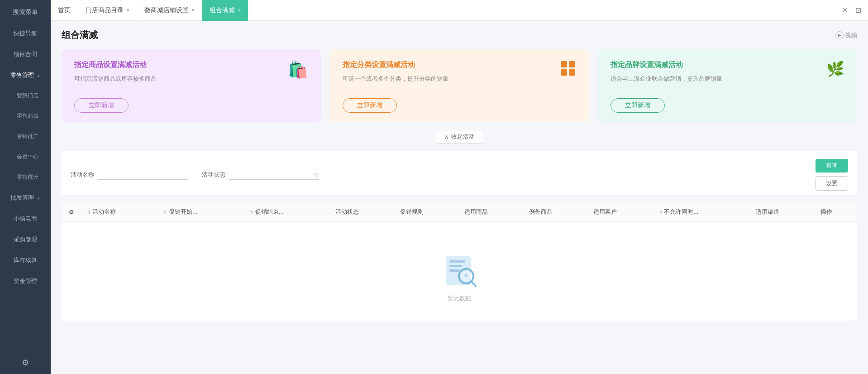 The height and width of the screenshot is (374, 868). Describe the element at coordinates (25, 12) in the screenshot. I see `sidebar-search: 搜索菜单` at that location.